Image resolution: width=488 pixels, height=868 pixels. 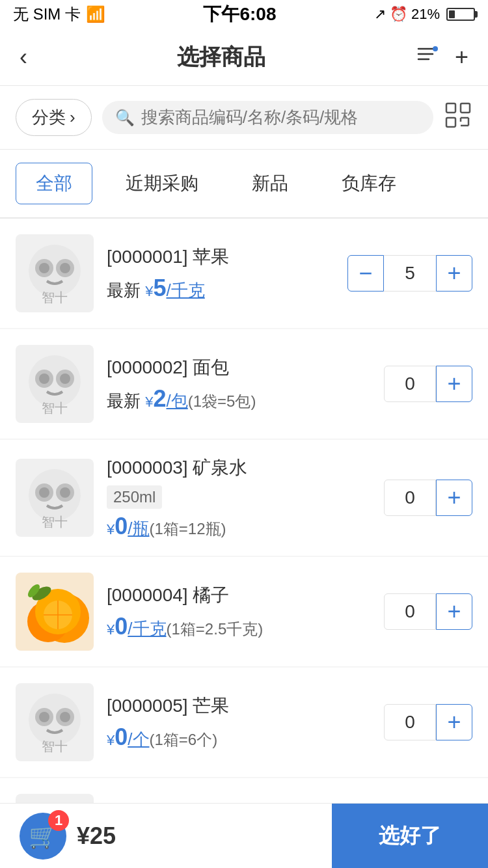 I want to click on product-name: [0000002] 面包, so click(x=239, y=368).